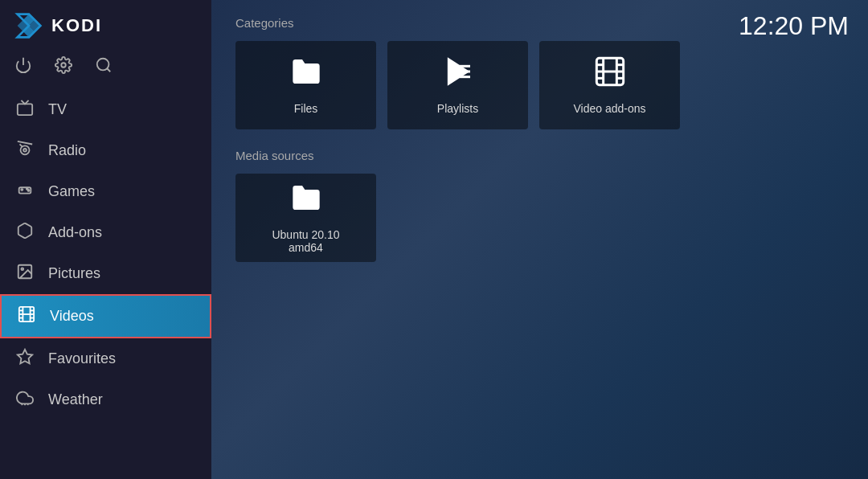 This screenshot has height=479, width=868. Describe the element at coordinates (794, 26) in the screenshot. I see `time-display: 12:20 PM` at that location.